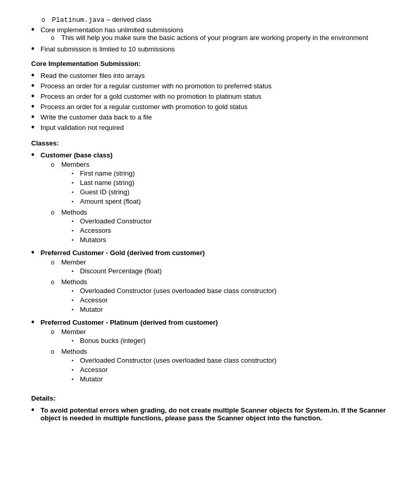 The image size is (420, 504). Describe the element at coordinates (231, 231) in the screenshot. I see `method-accessors: ▪ Accessors` at that location.